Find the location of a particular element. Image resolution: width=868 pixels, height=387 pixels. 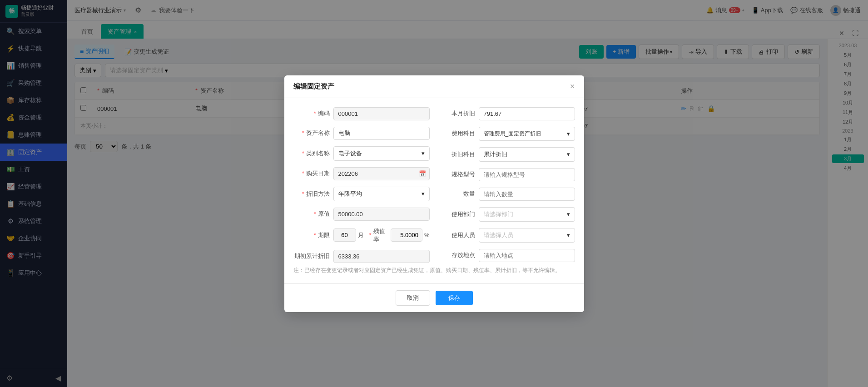

form-left: * 编码 * 资产名称 * is located at coordinates (362, 185).